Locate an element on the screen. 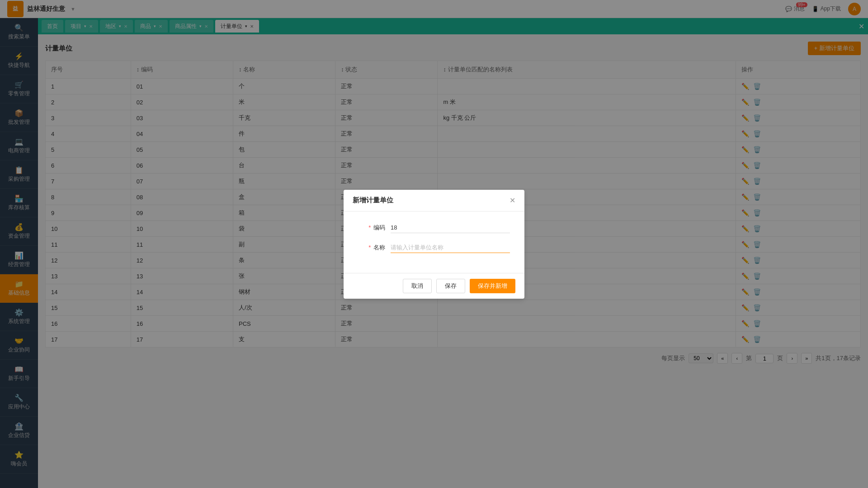 This screenshot has height=488, width=868. modal-header: 新增计量单位 ✕ is located at coordinates (434, 201).